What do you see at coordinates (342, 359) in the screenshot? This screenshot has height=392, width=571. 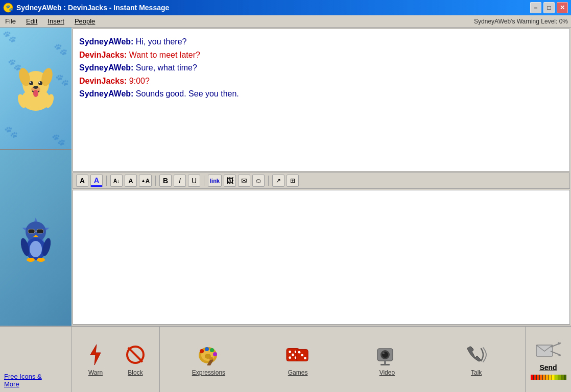 I see `extra-buttons-section: Expressions` at bounding box center [342, 359].